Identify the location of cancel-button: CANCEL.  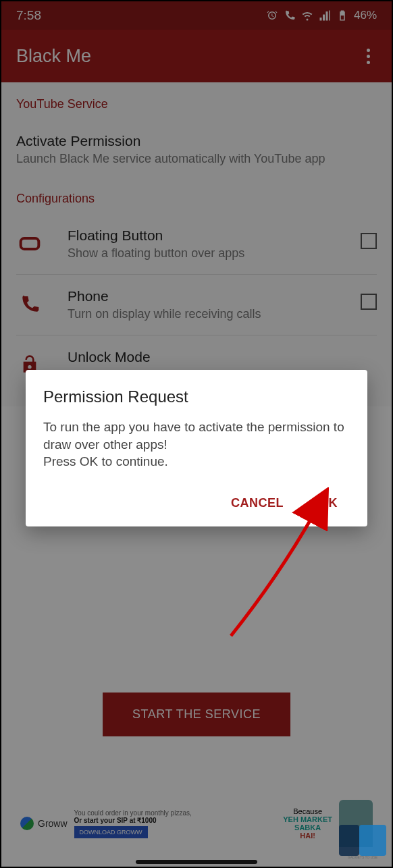
(257, 504).